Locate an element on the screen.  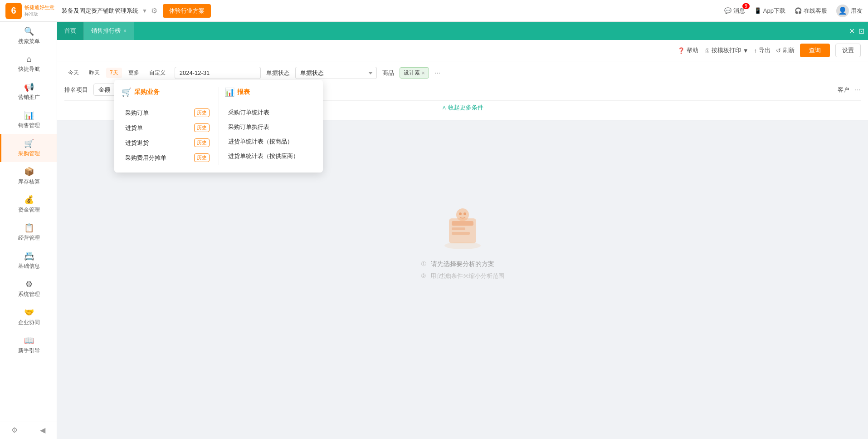
menu-item-purchase-receipt: 进货单 历史 is located at coordinates (167, 128).